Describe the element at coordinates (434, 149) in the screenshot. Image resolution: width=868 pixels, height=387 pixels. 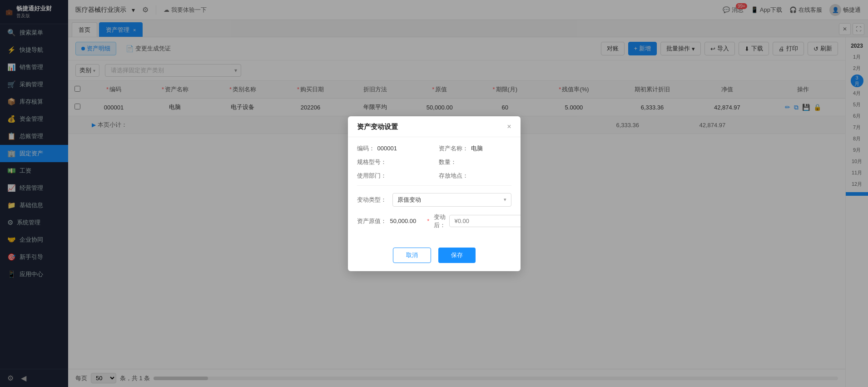
I see `modal-row-1: 编码： 000001 资产名称： 电脑` at that location.